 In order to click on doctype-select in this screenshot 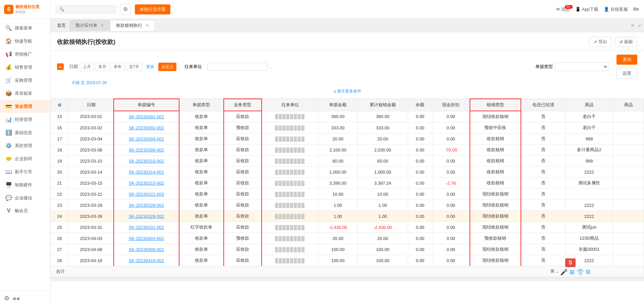, I will do `click(582, 67)`.